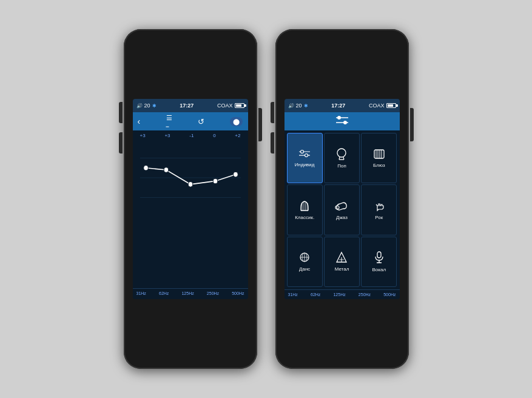 The width and height of the screenshot is (532, 398). Describe the element at coordinates (305, 217) in the screenshot. I see `genre-label-classic: Классик.` at that location.